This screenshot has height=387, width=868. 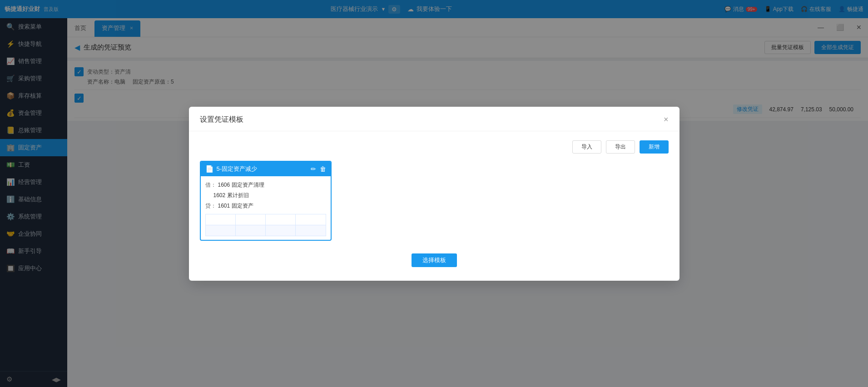 What do you see at coordinates (243, 206) in the screenshot?
I see `entry-name-3: 固定资产` at bounding box center [243, 206].